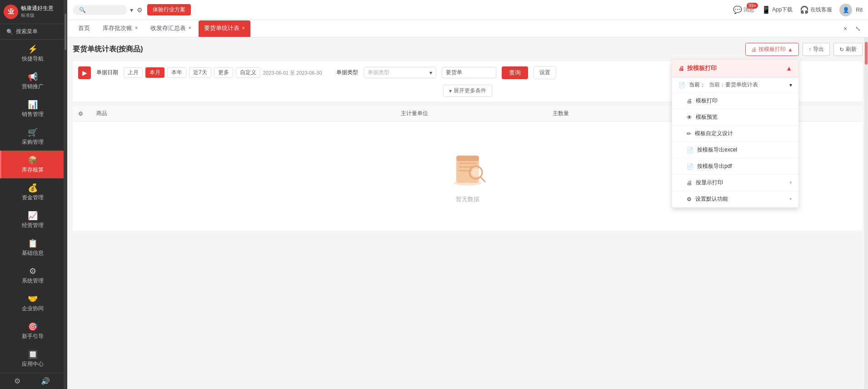 Image resolution: width=868 pixels, height=389 pixels. I want to click on dropdown-item-template-print: 🖨 模板打印, so click(735, 101).